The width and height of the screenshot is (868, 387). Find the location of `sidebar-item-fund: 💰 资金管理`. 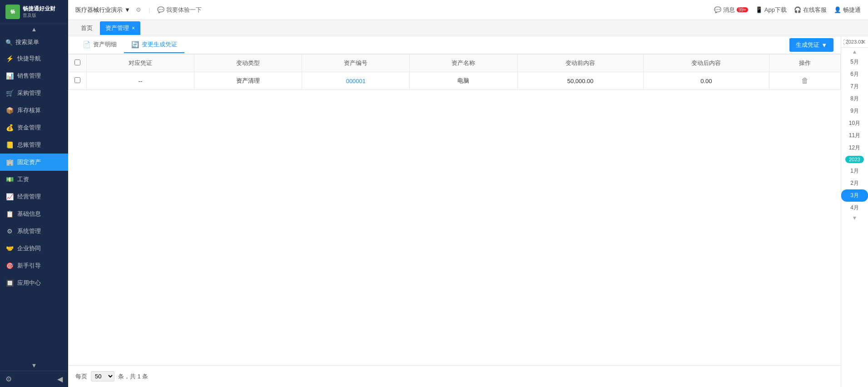

sidebar-item-fund: 💰 资金管理 is located at coordinates (34, 128).